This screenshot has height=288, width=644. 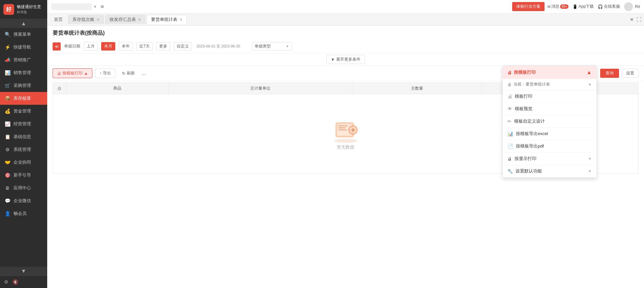 I want to click on tab-receipt-close: ✕, so click(x=140, y=20).